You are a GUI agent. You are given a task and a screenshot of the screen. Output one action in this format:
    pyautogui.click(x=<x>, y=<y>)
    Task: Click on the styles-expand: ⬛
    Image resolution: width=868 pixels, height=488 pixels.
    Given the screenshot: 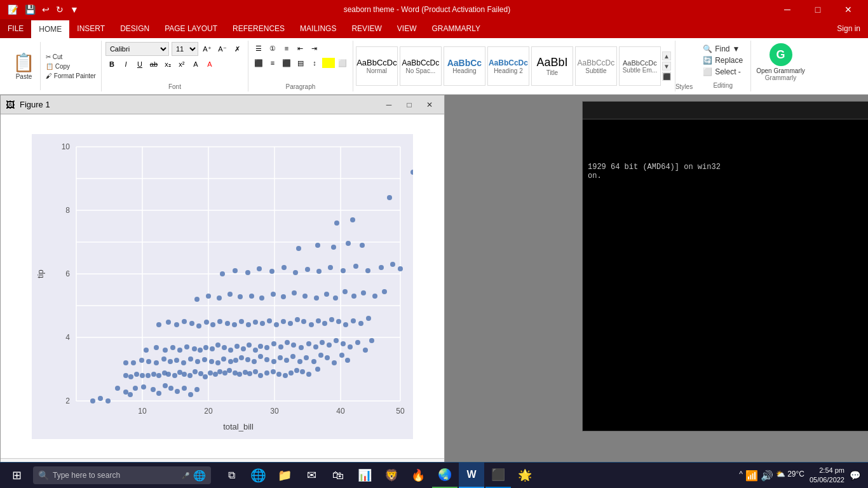 What is the action you would take?
    pyautogui.click(x=667, y=76)
    